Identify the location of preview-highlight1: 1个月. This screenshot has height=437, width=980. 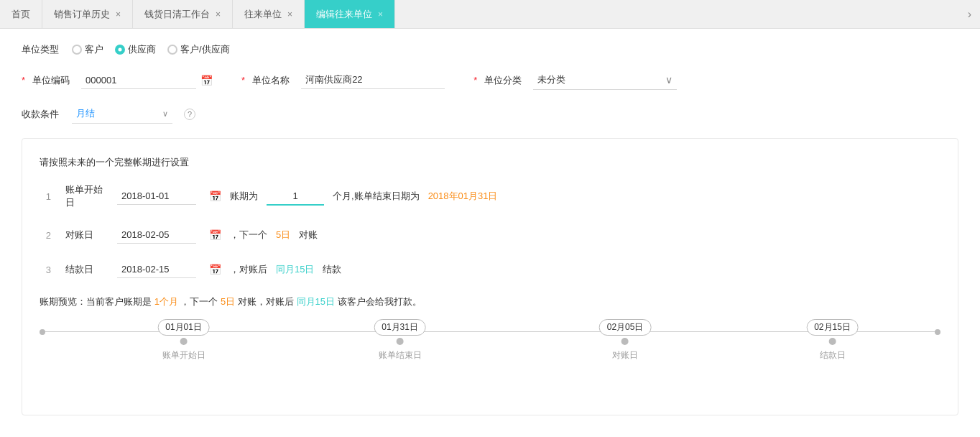
(167, 302).